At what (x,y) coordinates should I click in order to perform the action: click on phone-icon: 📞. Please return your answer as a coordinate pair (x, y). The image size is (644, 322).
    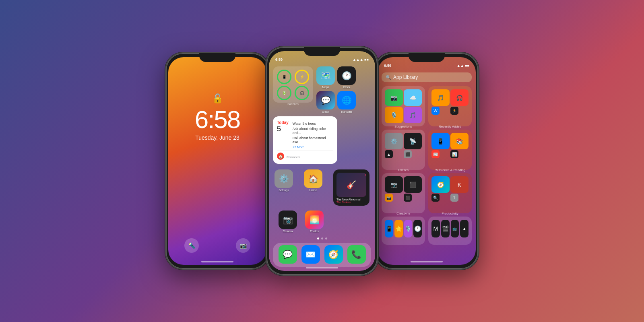
    Looking at the image, I should click on (357, 254).